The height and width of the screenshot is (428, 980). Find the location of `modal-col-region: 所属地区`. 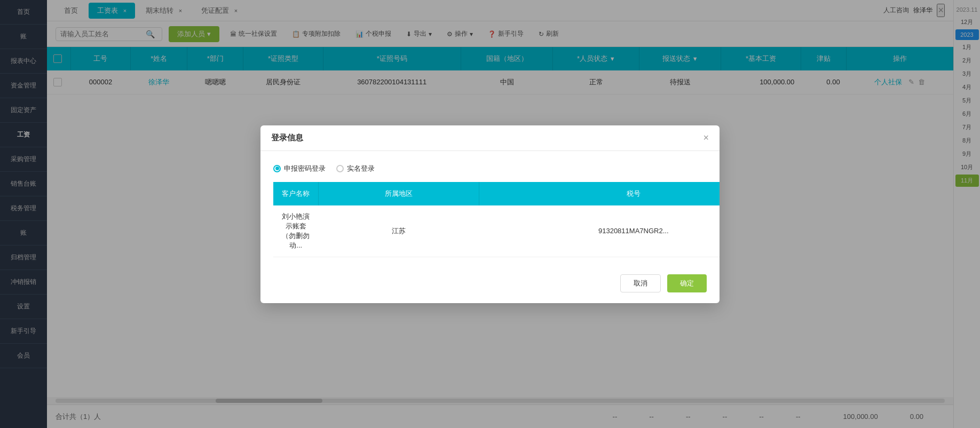

modal-col-region: 所属地区 is located at coordinates (399, 194).